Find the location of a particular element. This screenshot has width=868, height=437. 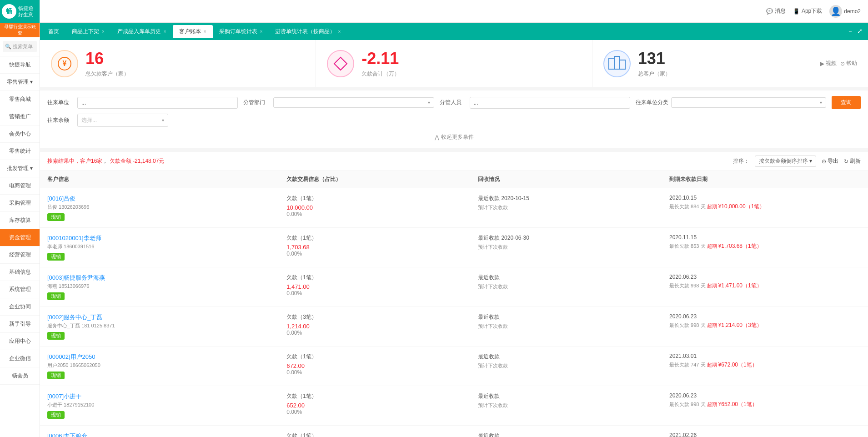

balance-select: 选择... ▾ is located at coordinates (123, 120).